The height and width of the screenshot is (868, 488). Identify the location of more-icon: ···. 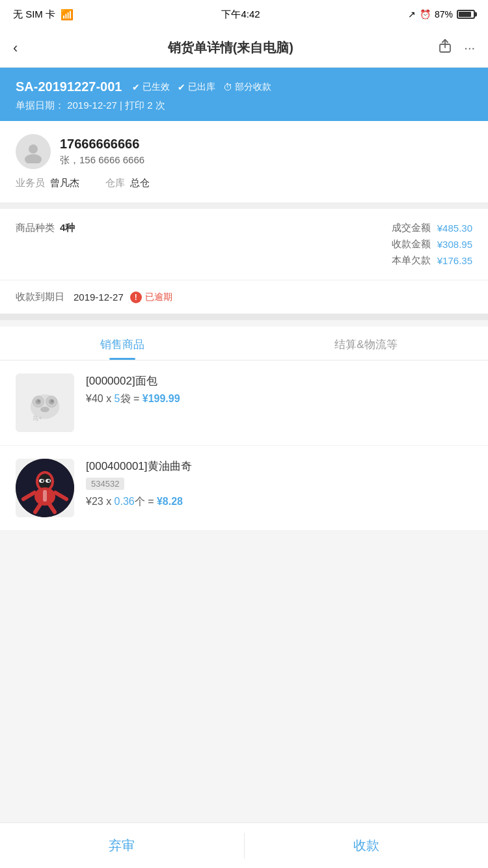
(470, 48).